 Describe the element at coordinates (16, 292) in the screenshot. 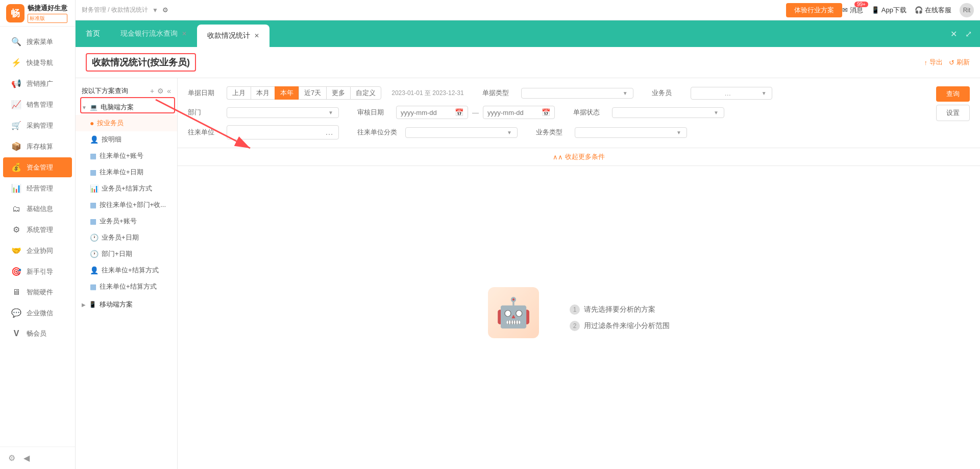

I see `hardware-icon: 🖥` at that location.